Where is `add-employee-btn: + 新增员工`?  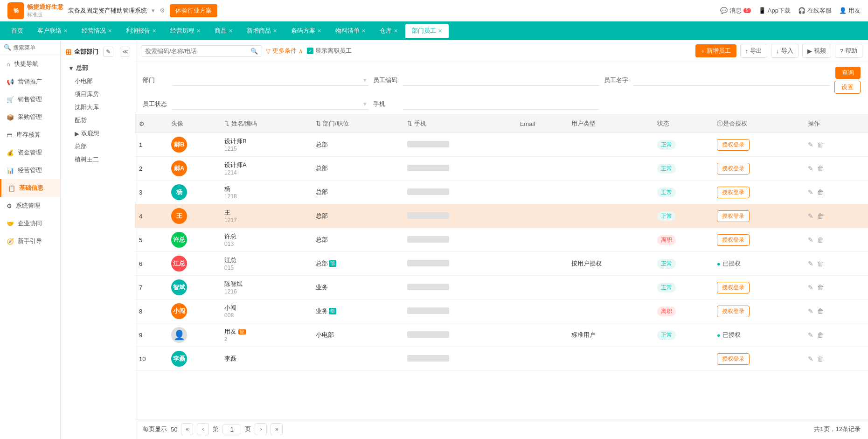 add-employee-btn: + 新增员工 is located at coordinates (716, 51).